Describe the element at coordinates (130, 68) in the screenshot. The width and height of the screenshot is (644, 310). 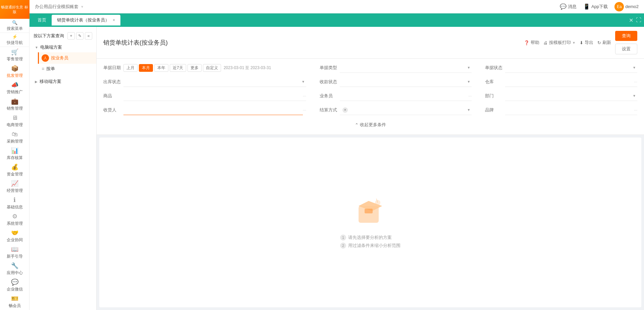
I see `date-btn-last-month: 上月` at that location.